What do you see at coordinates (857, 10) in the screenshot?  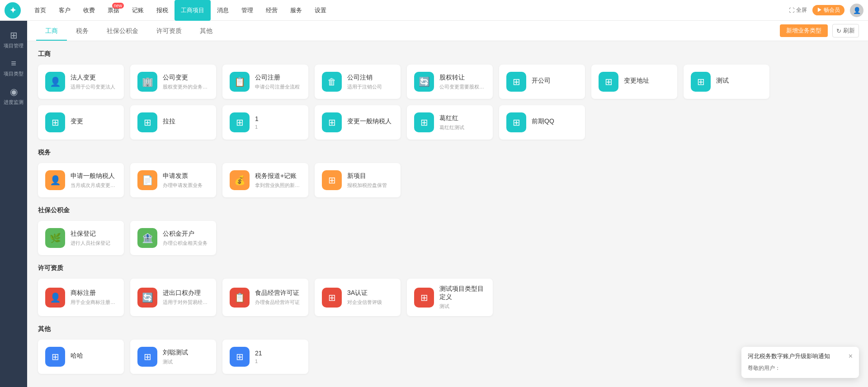 I see `user-avatar: 👤` at bounding box center [857, 10].